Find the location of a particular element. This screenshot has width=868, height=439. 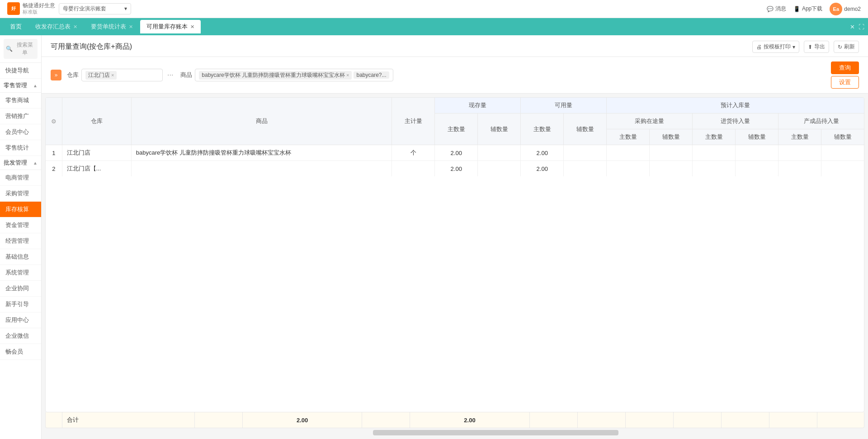

sidebar-item-qiyeweixin: 企业微信 is located at coordinates (21, 336).